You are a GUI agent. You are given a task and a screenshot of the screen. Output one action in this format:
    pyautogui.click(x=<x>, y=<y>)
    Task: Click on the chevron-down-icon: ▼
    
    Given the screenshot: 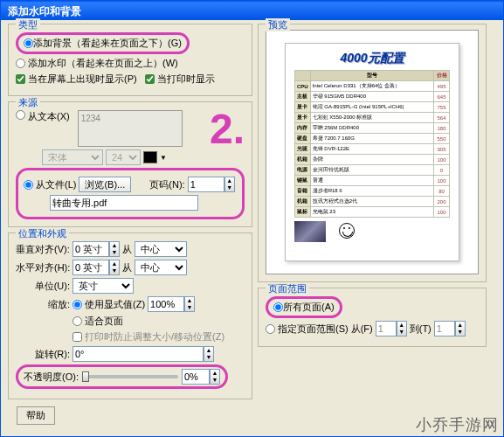 What is the action you would take?
    pyautogui.click(x=163, y=157)
    